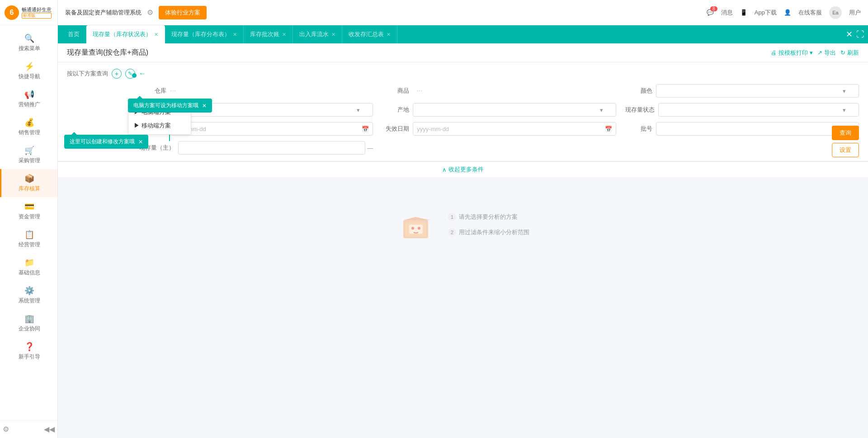 This screenshot has height=438, width=868. What do you see at coordinates (29, 239) in the screenshot?
I see `sidebar-item-operation: 📋 经营管理` at bounding box center [29, 239].